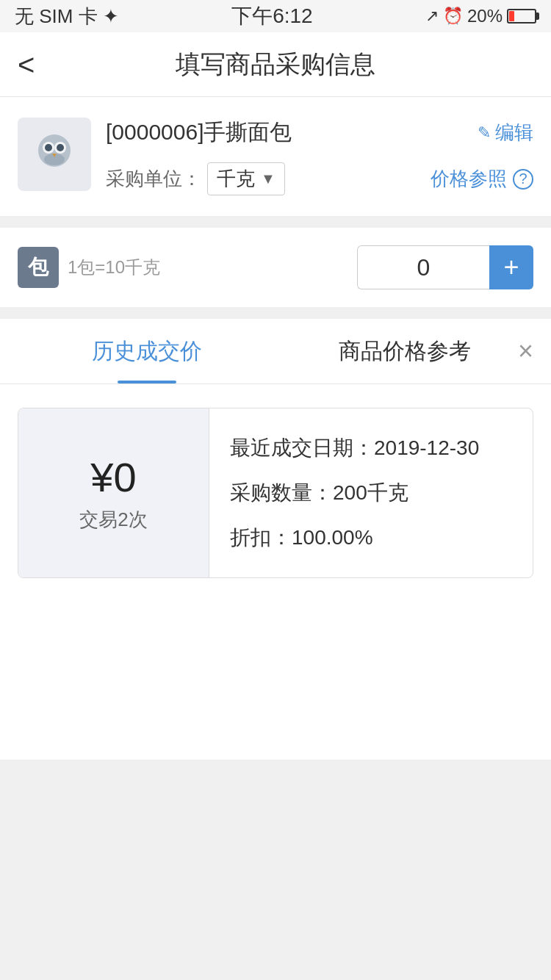 This screenshot has height=980, width=551. Describe the element at coordinates (371, 494) in the screenshot. I see `purchase-qty-row: 采购数量：200千克` at that location.